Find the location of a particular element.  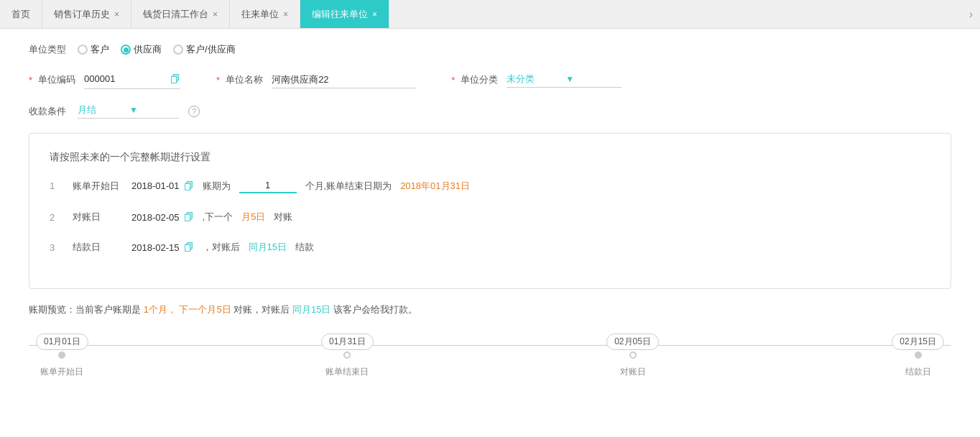

payment-terms-value: 月结 is located at coordinates (102, 110).